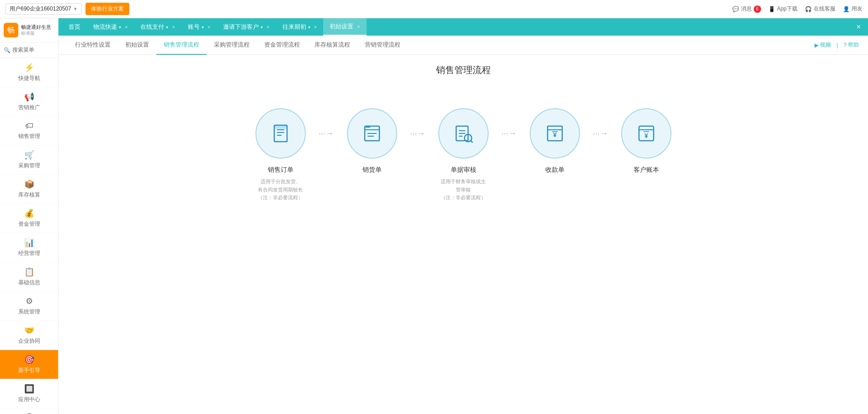  I want to click on help-icon: ?, so click(845, 45).